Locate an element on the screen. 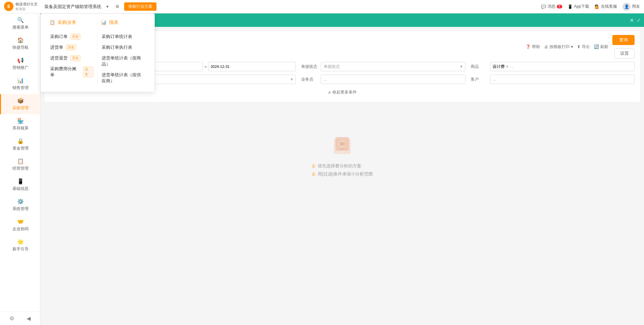  print-icon: 🖨 is located at coordinates (546, 47).